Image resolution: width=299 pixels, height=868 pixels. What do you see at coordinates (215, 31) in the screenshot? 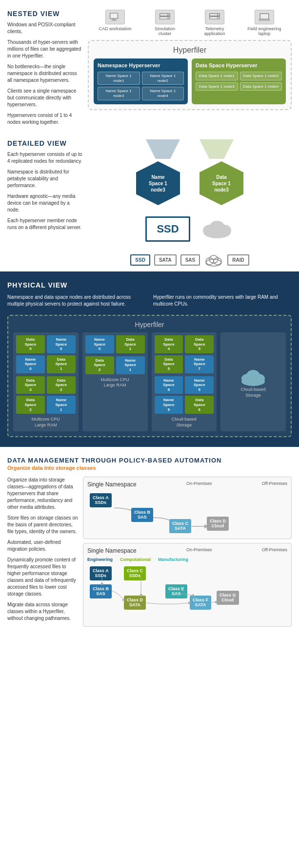
I see `telemetry-label: Telemetry application` at bounding box center [215, 31].